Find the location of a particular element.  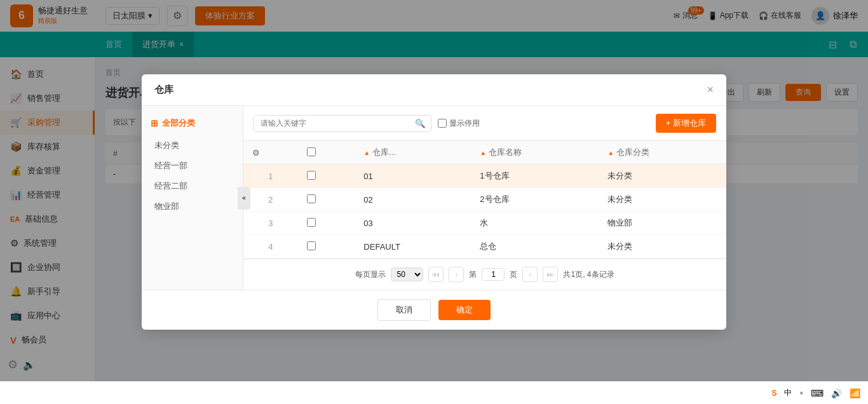

col-code: ▲ 仓库... is located at coordinates (413, 152).